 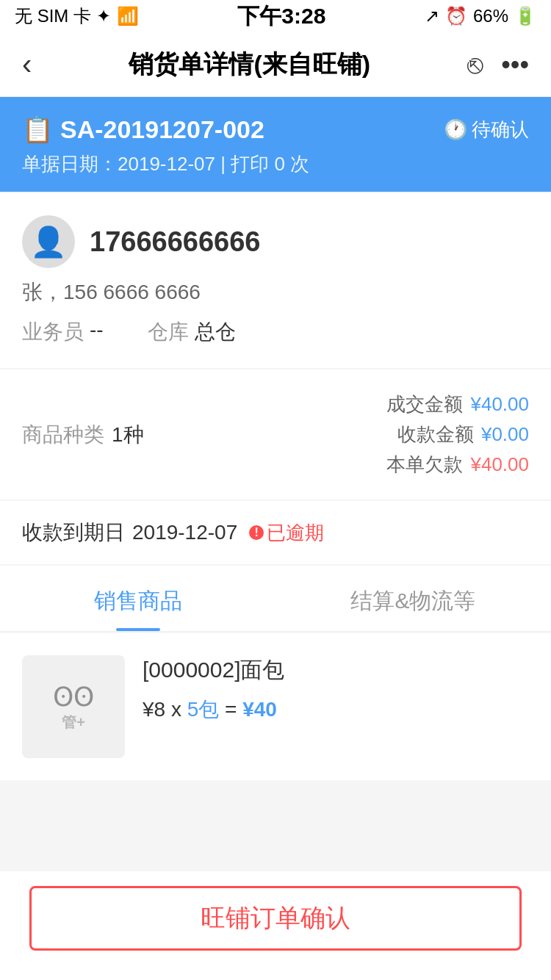 I want to click on clock-icon: 🕐, so click(x=455, y=129).